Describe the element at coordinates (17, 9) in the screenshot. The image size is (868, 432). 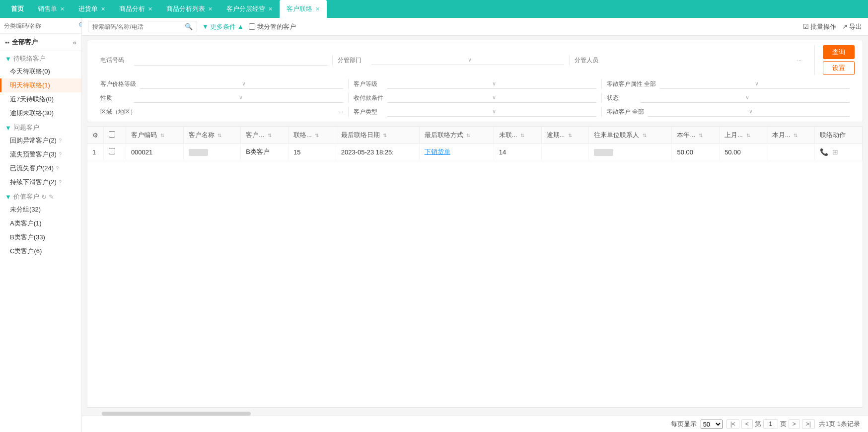
I see `nav-item-home: 首页` at that location.